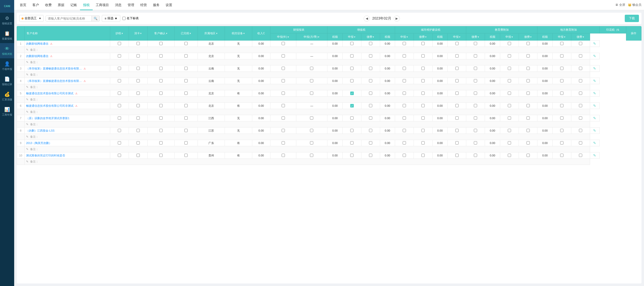  What do you see at coordinates (23, 5) in the screenshot?
I see `nav-home: 首页` at bounding box center [23, 5].